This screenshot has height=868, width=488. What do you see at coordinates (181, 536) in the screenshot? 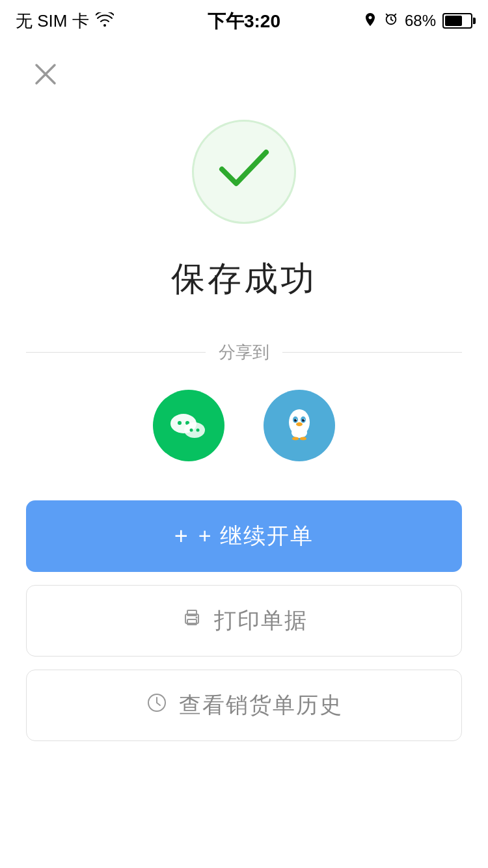
I see `plus-icon: +` at bounding box center [181, 536].